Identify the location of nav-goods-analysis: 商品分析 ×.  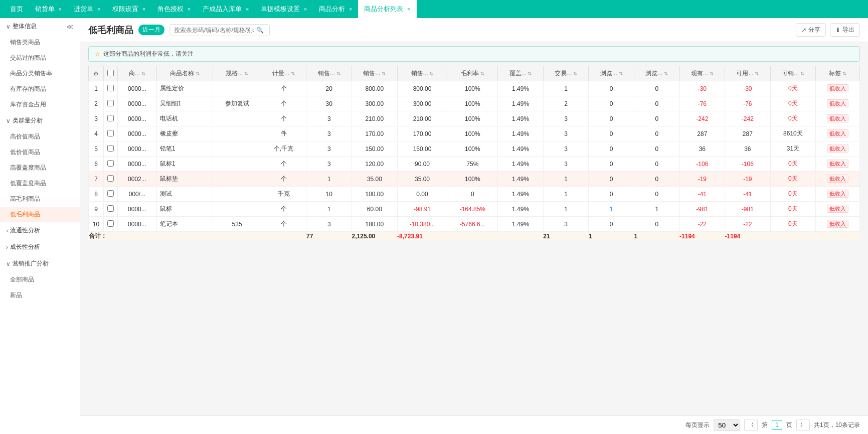
(335, 9).